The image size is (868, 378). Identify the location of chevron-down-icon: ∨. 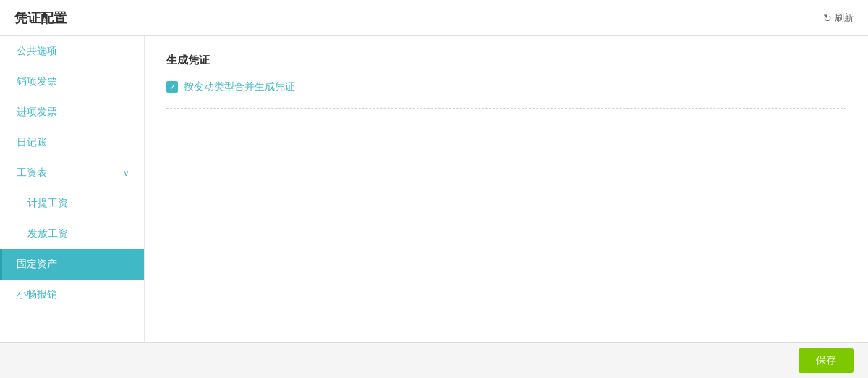
(126, 173).